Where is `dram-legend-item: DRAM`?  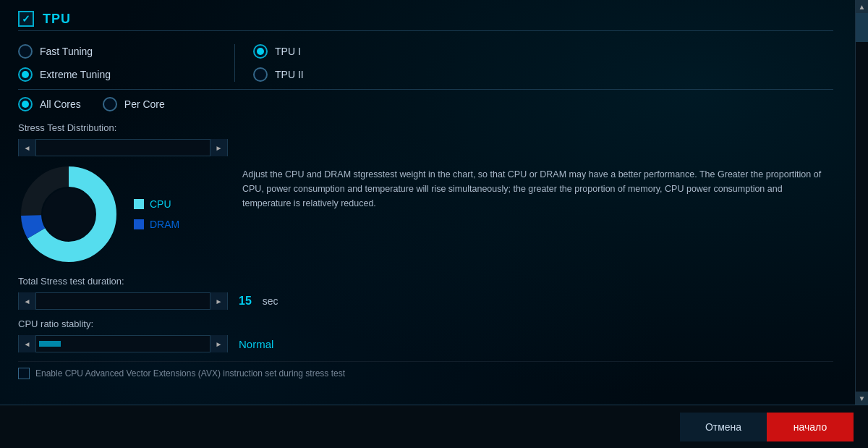
dram-legend-item: DRAM is located at coordinates (156, 224).